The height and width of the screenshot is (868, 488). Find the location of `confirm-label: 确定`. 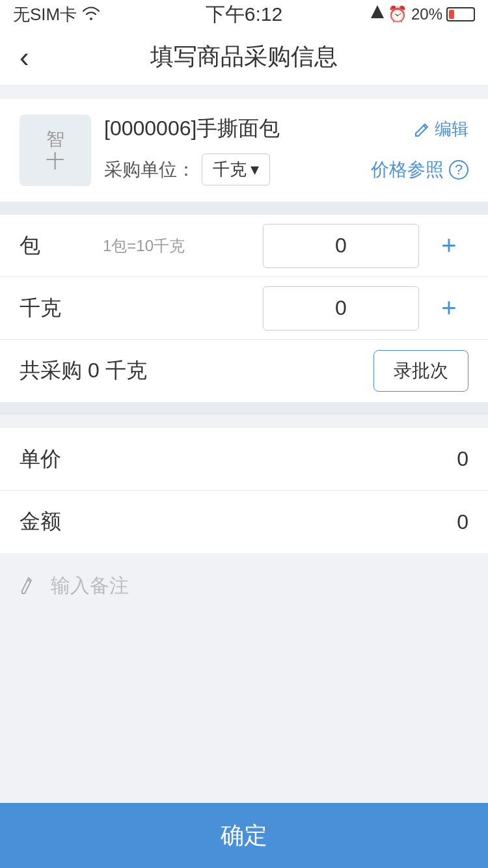

confirm-label: 确定 is located at coordinates (244, 835).